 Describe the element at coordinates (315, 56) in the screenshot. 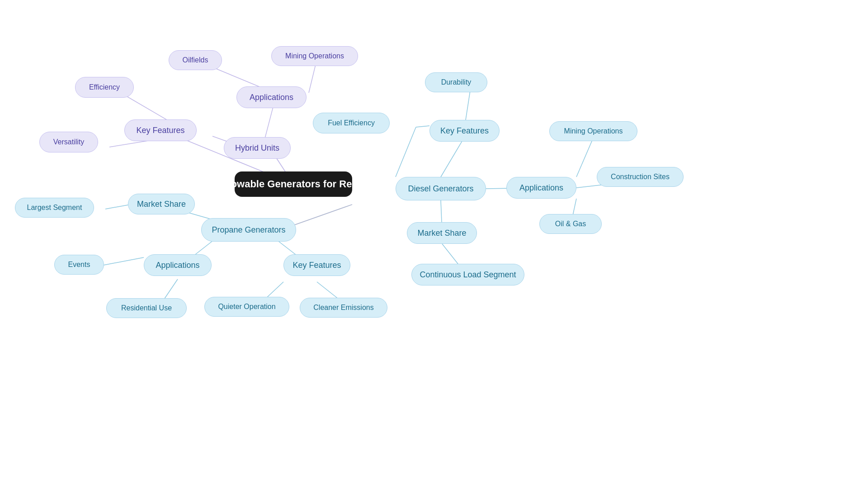

I see `mining-operations-top-node: Mining Operations` at that location.